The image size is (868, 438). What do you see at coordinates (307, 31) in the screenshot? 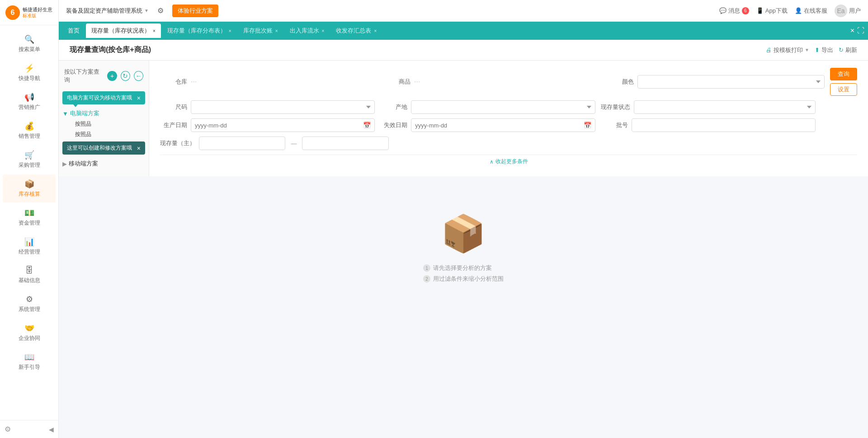
I see `tab-inout-flow: 出入库流水 ×` at bounding box center [307, 31].